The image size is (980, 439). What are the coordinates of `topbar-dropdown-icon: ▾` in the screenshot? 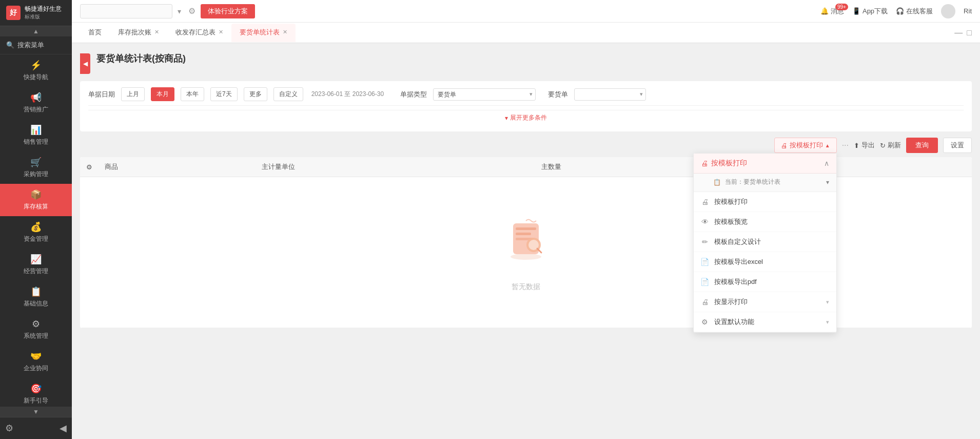 It's located at (180, 11).